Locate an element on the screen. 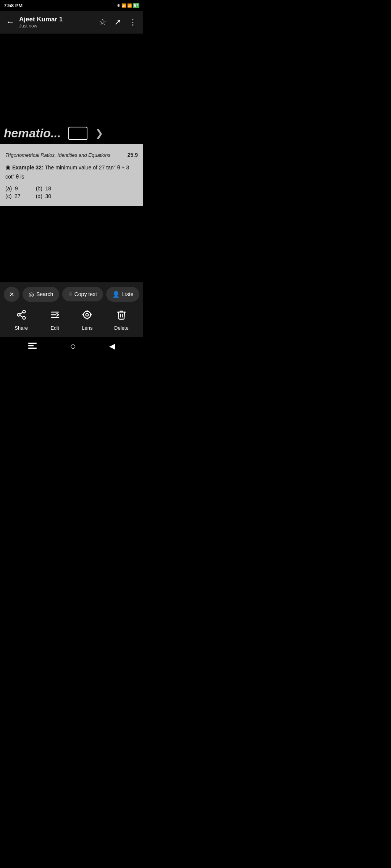 The image size is (391, 868). share-action-icon is located at coordinates (21, 316).